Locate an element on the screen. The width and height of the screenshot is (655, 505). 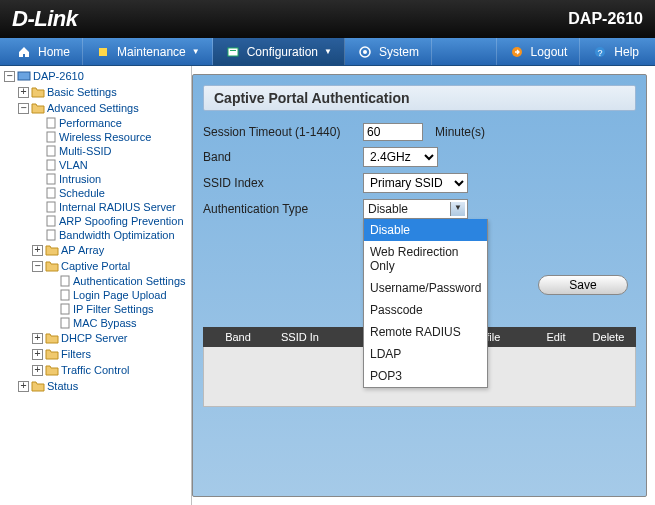
brand-logo: D-Link is located at coordinates (44, 19).